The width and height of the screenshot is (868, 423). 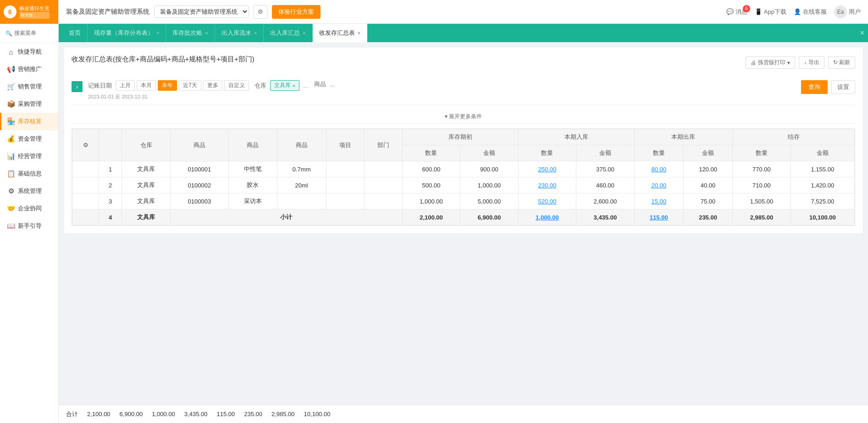 I want to click on table-settings-icon: ⚙, so click(x=86, y=145).